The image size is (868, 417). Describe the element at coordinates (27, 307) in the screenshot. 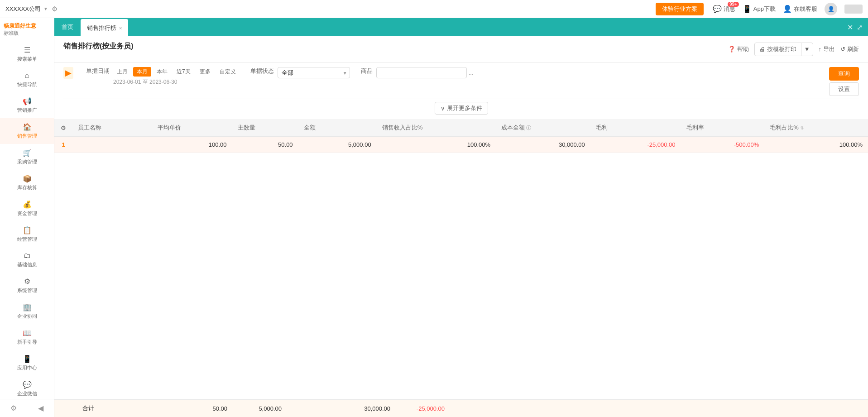

I see `nav-icon-corp: 🏢` at that location.